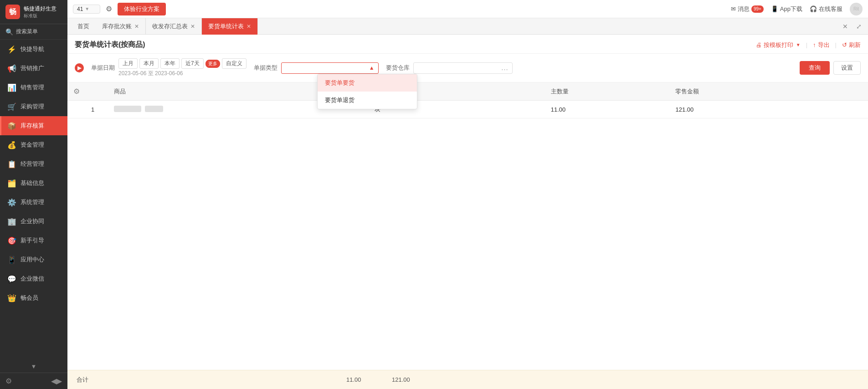  What do you see at coordinates (182, 74) in the screenshot?
I see `date-range-display: 2023-05-06 至 2023-06-06` at bounding box center [182, 74].